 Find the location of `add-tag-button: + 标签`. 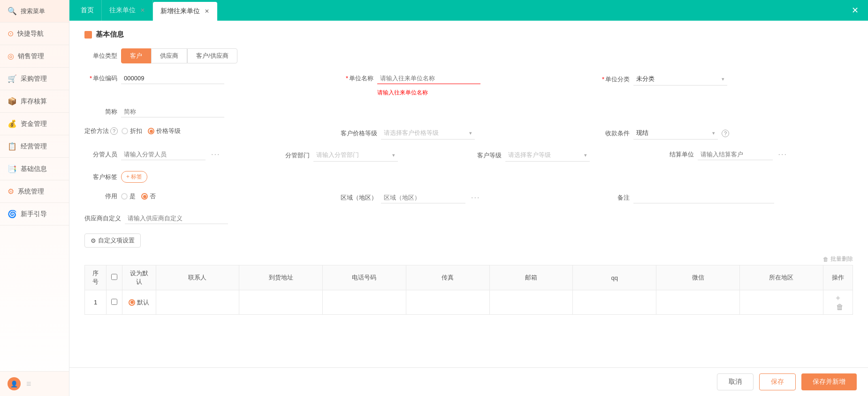

add-tag-button: + 标签 is located at coordinates (134, 177).